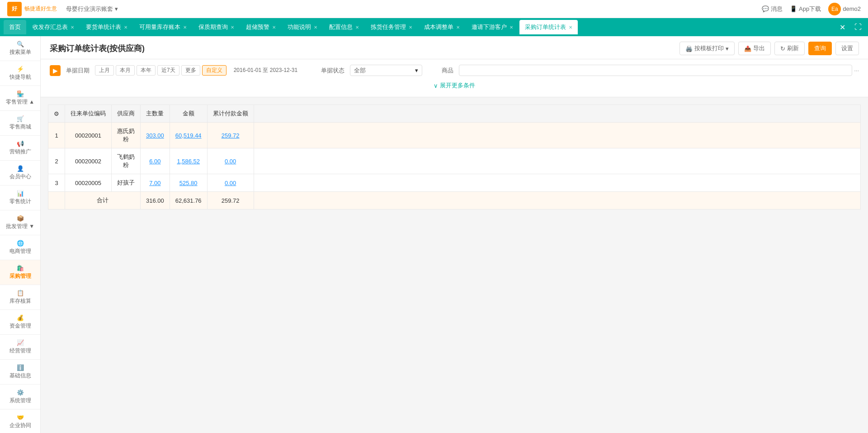 The height and width of the screenshot is (433, 868). Describe the element at coordinates (163, 27) in the screenshot. I see `tab-inventory-account: 可用量库存账本 ✕` at that location.